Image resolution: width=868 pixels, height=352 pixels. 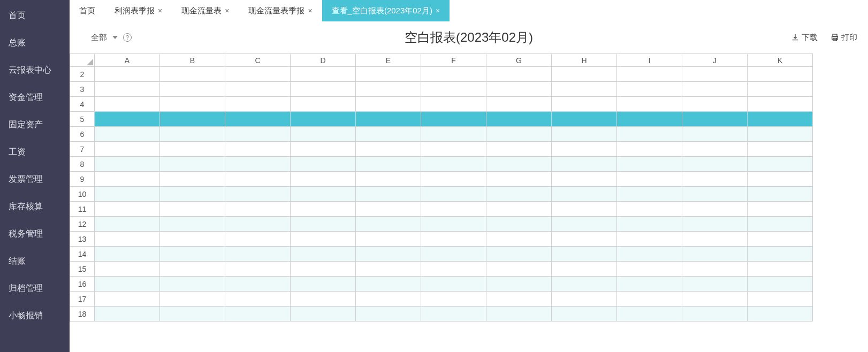 What do you see at coordinates (35, 261) in the screenshot?
I see `sidebar-item-closing: 结账` at bounding box center [35, 261].